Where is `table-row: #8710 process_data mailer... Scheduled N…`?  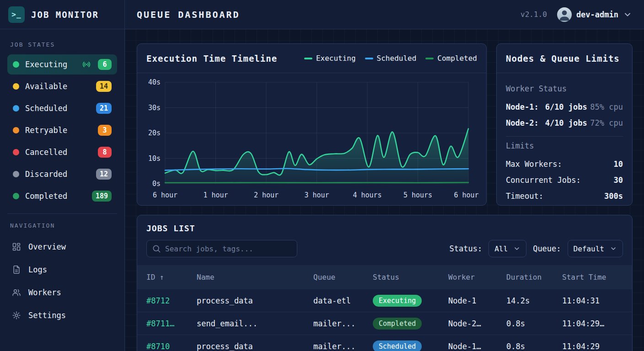
table-row: #8710 process_data mailer... Scheduled N… is located at coordinates (385, 343).